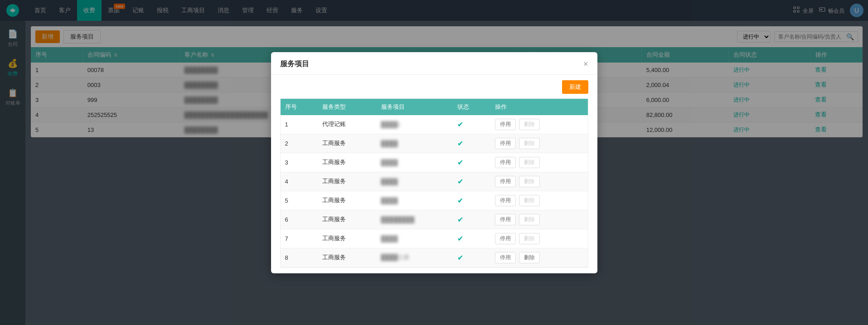 This screenshot has width=868, height=325. Describe the element at coordinates (299, 181) in the screenshot. I see `scell-seq: 4` at that location.